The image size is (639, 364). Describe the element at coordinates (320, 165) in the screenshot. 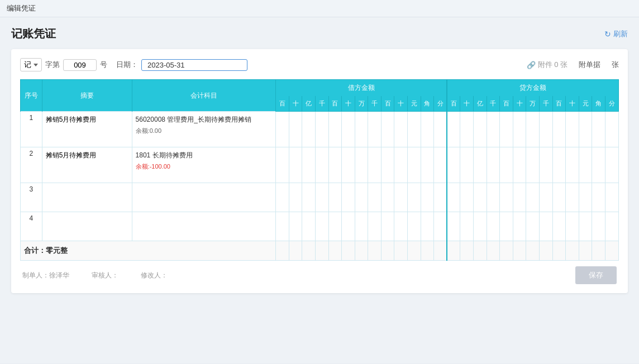

I see `table-row: 2摊销5月待摊费用1801 长期待摊费用余额:-100.00` at that location.